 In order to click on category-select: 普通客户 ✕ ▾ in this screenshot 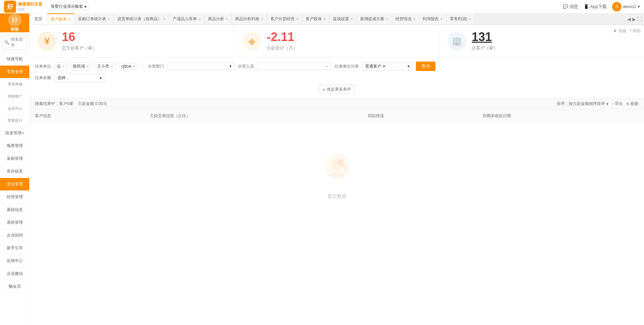, I will do `click(387, 67)`.